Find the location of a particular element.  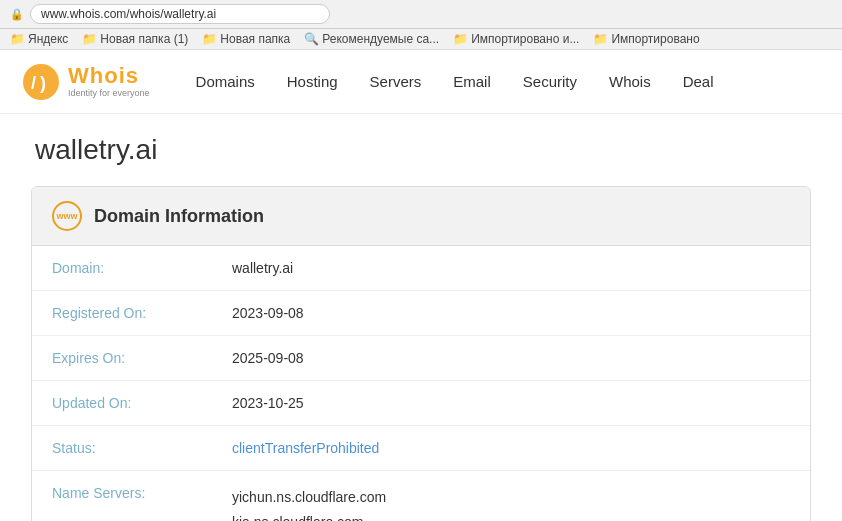

bookmark-imported1: 📁 Импортировано и... is located at coordinates (516, 39).